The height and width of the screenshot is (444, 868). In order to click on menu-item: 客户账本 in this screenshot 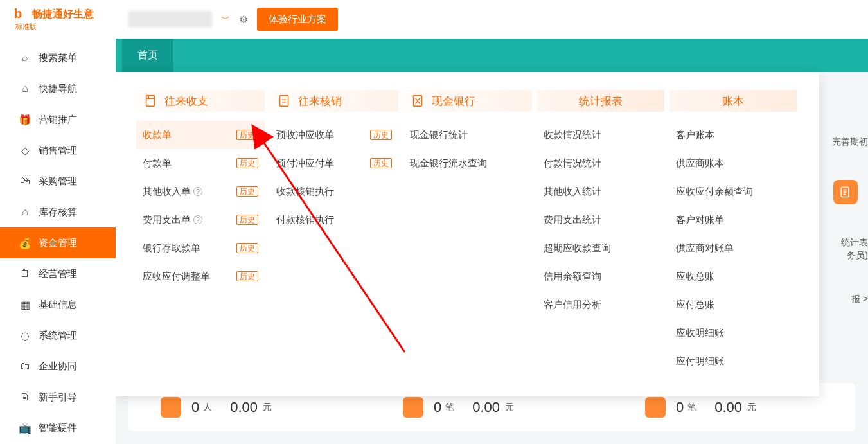, I will do `click(733, 135)`.